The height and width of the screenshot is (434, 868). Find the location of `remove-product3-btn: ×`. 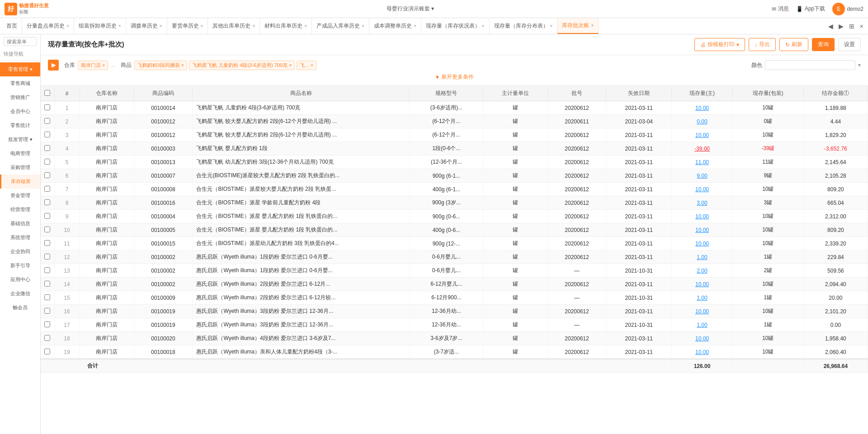

remove-product3-btn: × is located at coordinates (312, 65).